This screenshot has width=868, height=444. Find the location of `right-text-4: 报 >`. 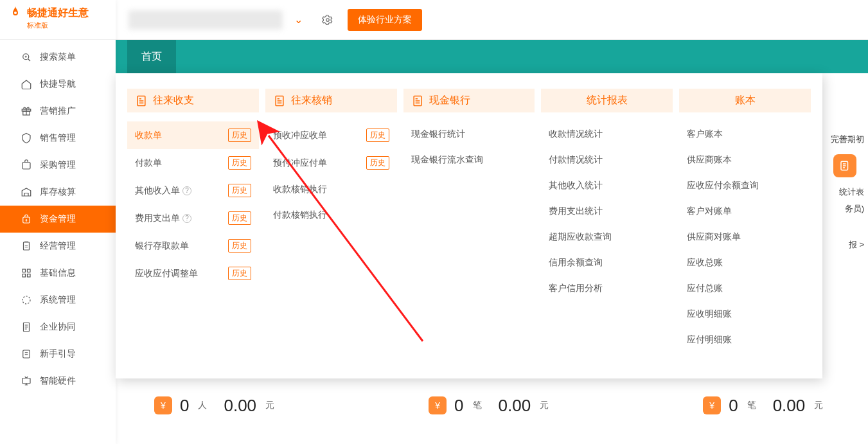

right-text-4: 报 > is located at coordinates (845, 245).